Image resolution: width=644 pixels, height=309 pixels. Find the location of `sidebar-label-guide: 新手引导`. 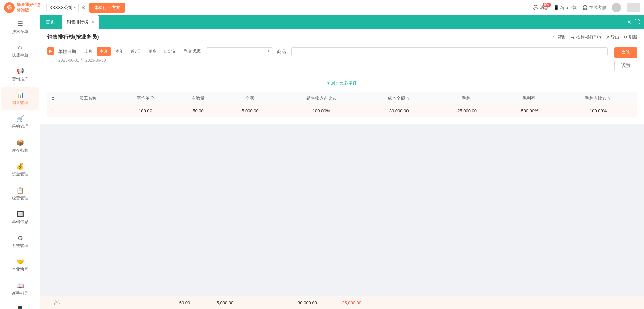

sidebar-label-guide: 新手引导 is located at coordinates (20, 293).